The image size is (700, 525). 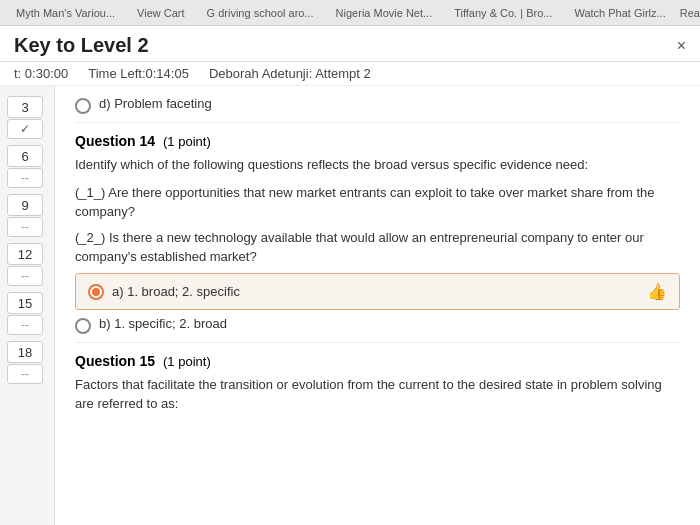 I want to click on time-elapsed: t: 0:30:00, so click(x=41, y=74).